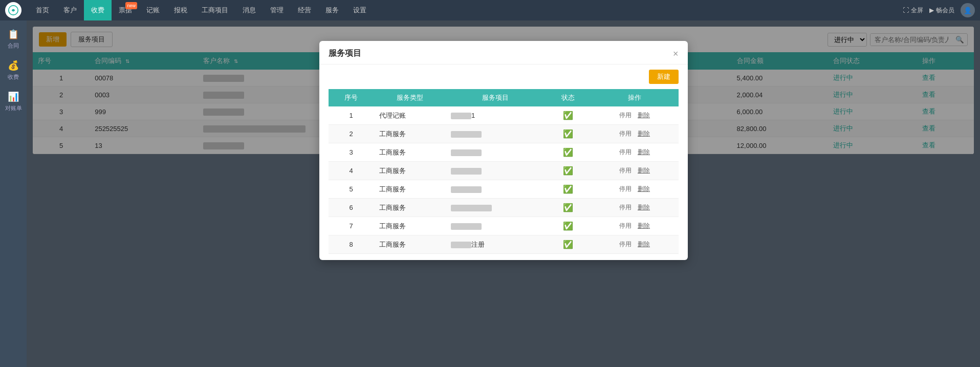  Describe the element at coordinates (945, 10) in the screenshot. I see `member-label: 畅会员` at that location.